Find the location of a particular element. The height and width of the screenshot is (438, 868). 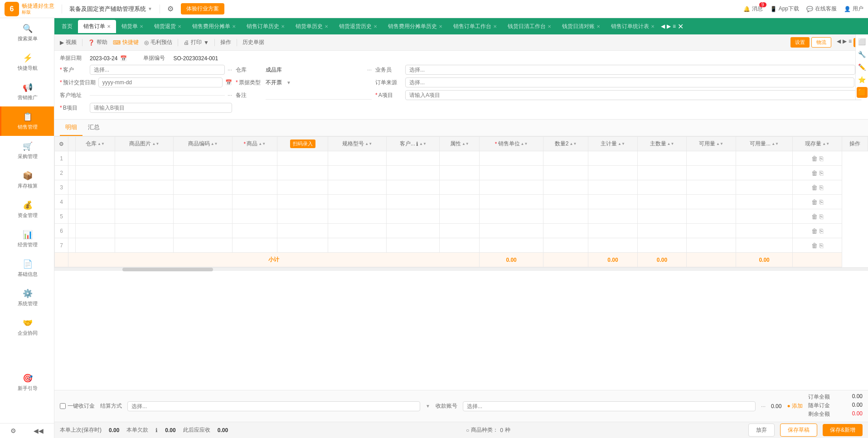

toolbar-shortcut: ⌨ 快捷键 is located at coordinates (126, 43).